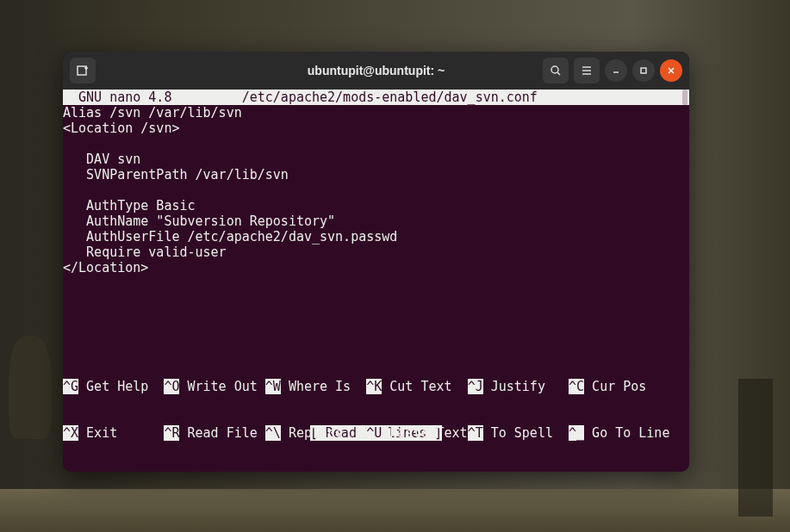 The image size is (790, 532). I want to click on shortcut: ^O Write Out, so click(214, 387).